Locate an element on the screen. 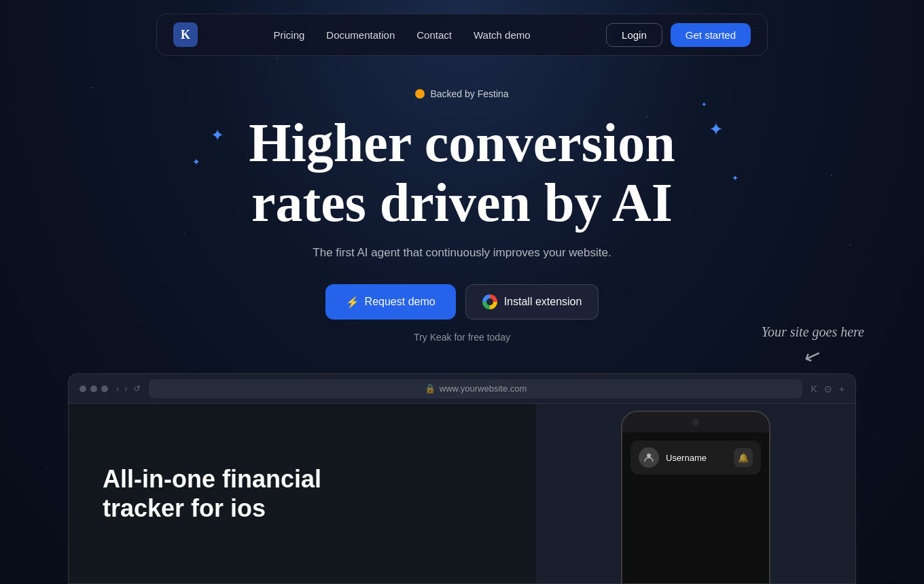  site-title-line2: tracker for ios is located at coordinates (184, 509).